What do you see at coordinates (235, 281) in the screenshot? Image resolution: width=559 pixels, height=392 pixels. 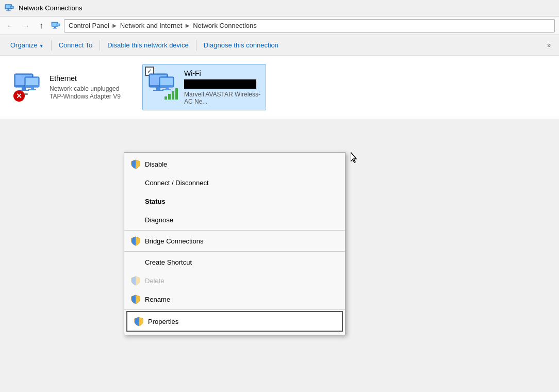 I see `ctx-delete: Delete` at bounding box center [235, 281].